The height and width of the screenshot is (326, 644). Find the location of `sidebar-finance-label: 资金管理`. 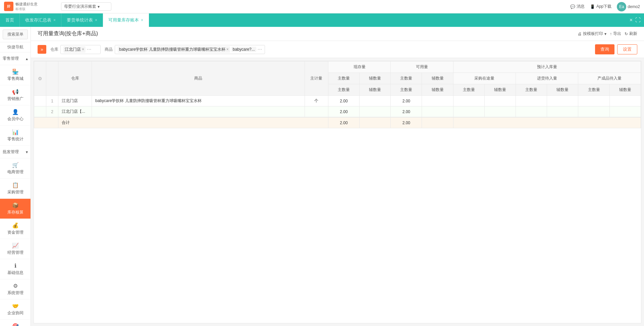

sidebar-finance-label: 资金管理 is located at coordinates (15, 232).